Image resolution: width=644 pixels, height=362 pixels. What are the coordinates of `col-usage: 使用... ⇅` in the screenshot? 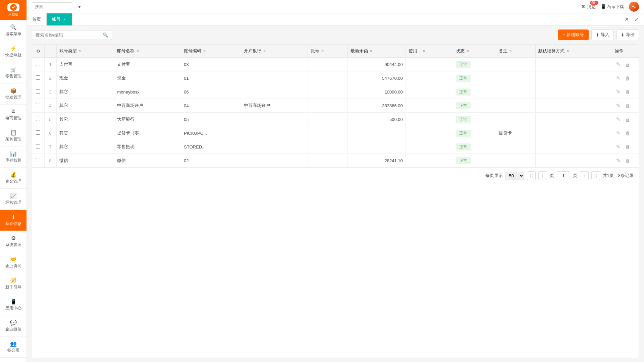 It's located at (429, 51).